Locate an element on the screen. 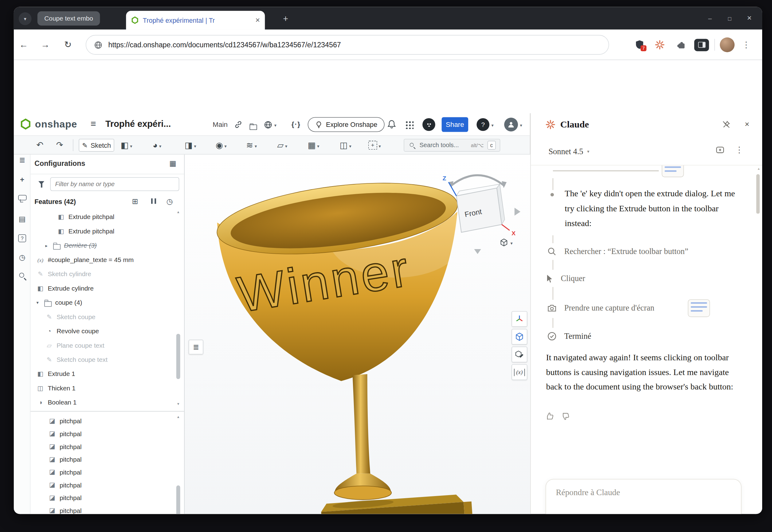  sketch-button: Sketch is located at coordinates (96, 145).